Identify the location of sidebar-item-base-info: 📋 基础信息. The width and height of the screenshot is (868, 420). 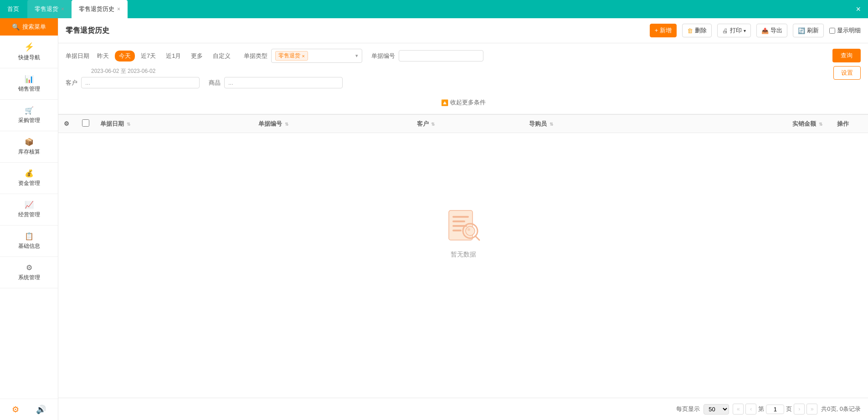
(29, 241).